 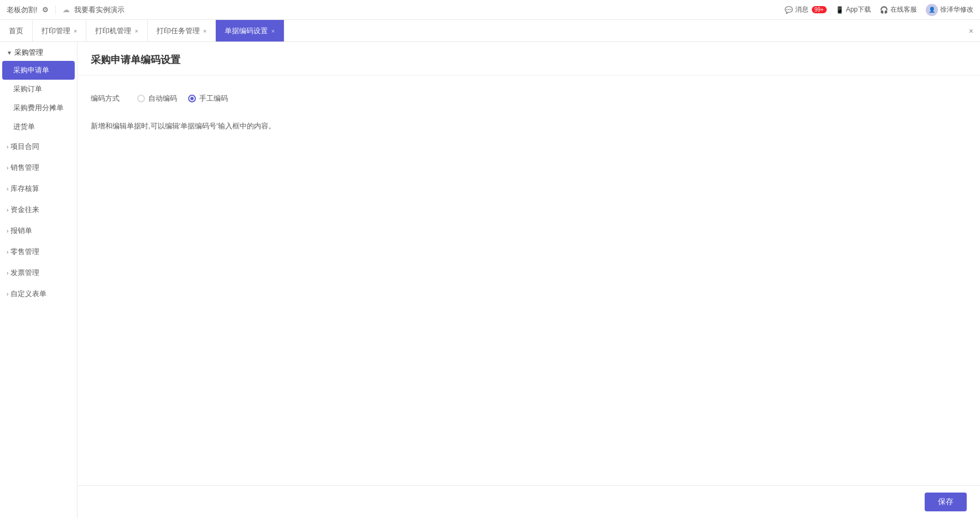 I want to click on avatar: 👤, so click(x=932, y=10).